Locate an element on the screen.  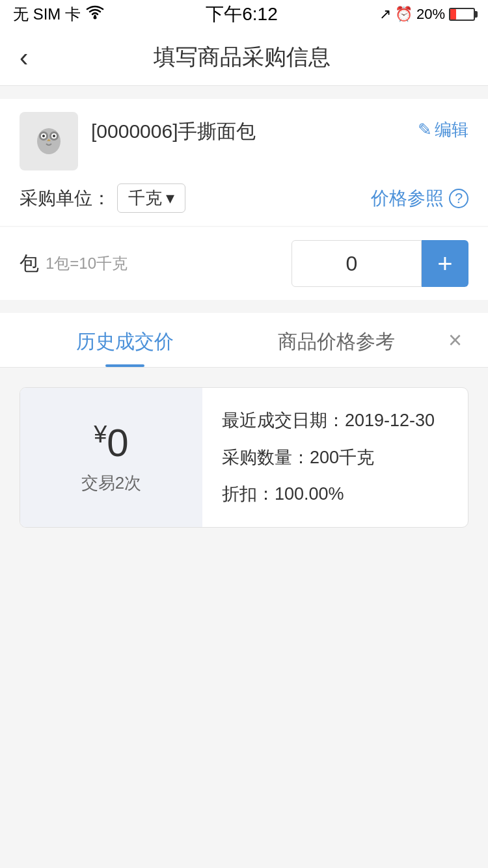
price-currency: ¥ is located at coordinates (100, 435).